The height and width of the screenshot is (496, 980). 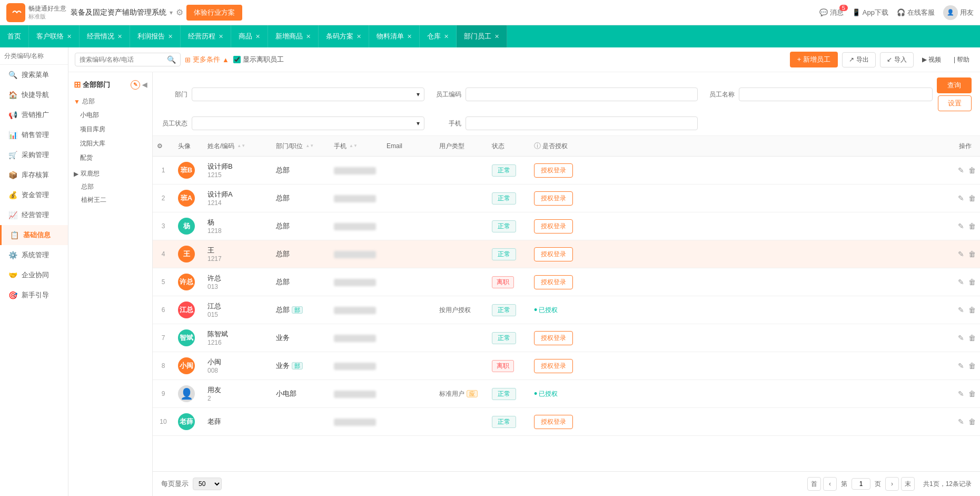 What do you see at coordinates (34, 95) in the screenshot?
I see `sidebar-item-quicknav: 🏠快捷导航` at bounding box center [34, 95].